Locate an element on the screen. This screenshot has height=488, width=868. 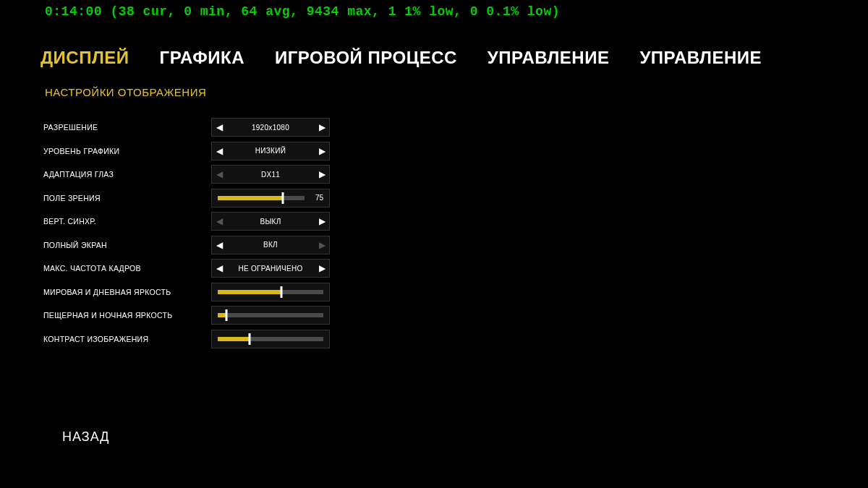
setting-label: ПЕЩЕРНАЯ И НОЧНАЯ ЯРКОСТЬ is located at coordinates (126, 315).